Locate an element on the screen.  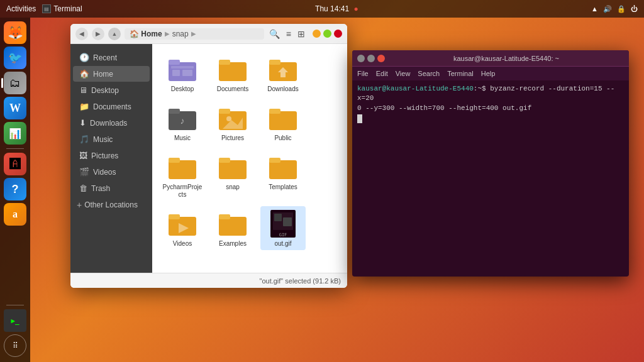
dock-icon-calc: 📊 is located at coordinates (15, 133).